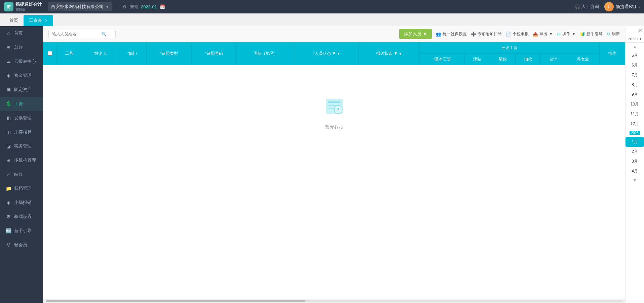  Describe the element at coordinates (22, 76) in the screenshot. I see `sidebar-item-fund: ◈ 资金管理` at that location.